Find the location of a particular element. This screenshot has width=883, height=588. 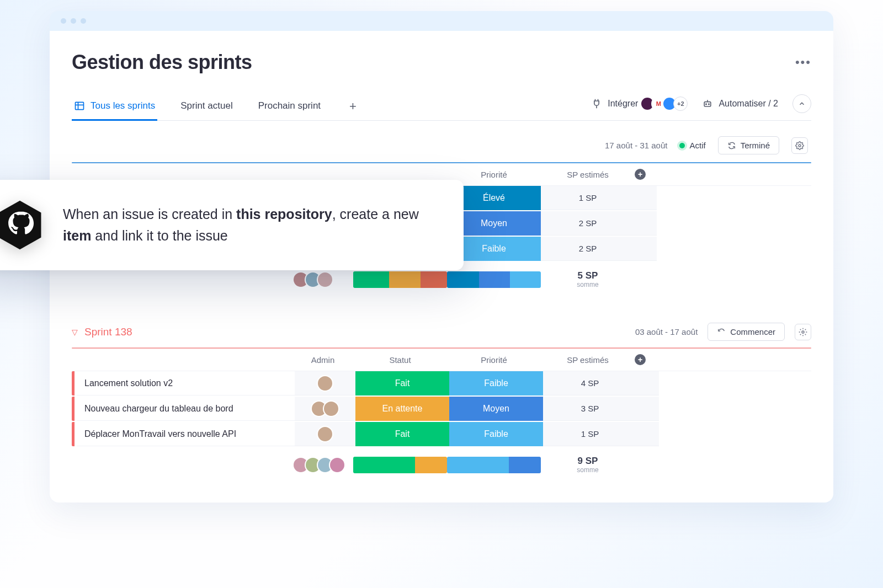

table-row: Lancement solution v2 Fait Faible 4 SP is located at coordinates (442, 384).